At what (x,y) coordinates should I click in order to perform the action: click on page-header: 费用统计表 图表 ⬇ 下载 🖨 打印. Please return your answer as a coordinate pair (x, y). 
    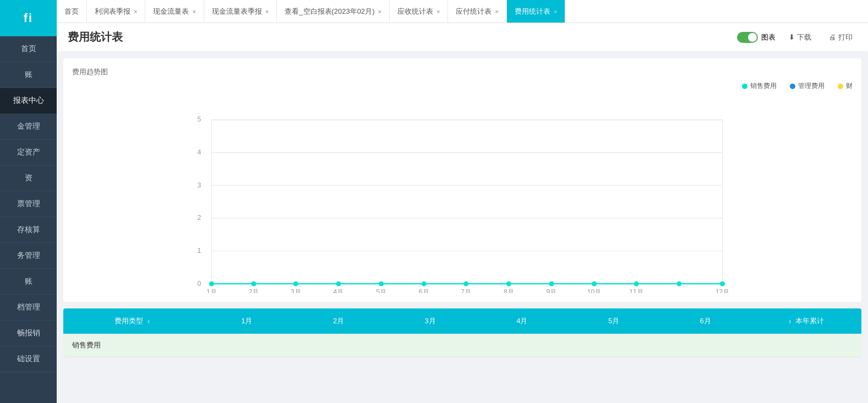
    Looking at the image, I should click on (462, 37).